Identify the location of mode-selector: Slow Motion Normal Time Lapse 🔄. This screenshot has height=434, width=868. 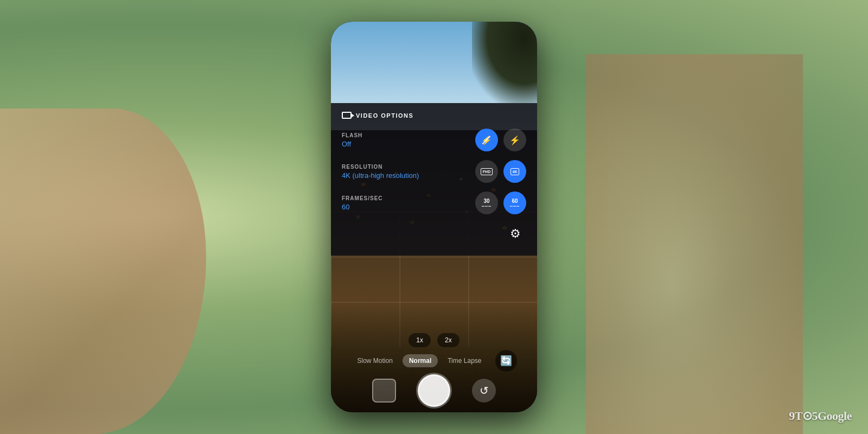
(434, 361).